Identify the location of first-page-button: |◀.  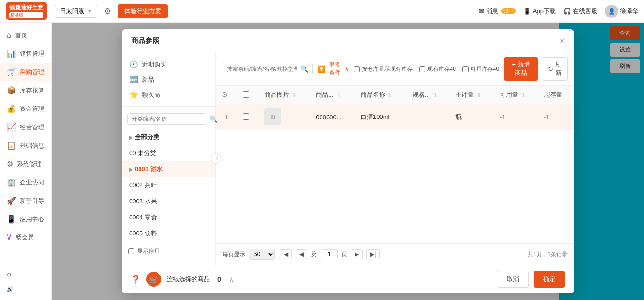
(285, 254).